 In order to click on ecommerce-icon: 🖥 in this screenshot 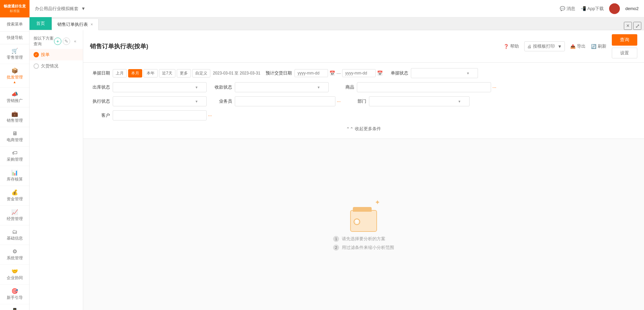, I will do `click(15, 134)`.